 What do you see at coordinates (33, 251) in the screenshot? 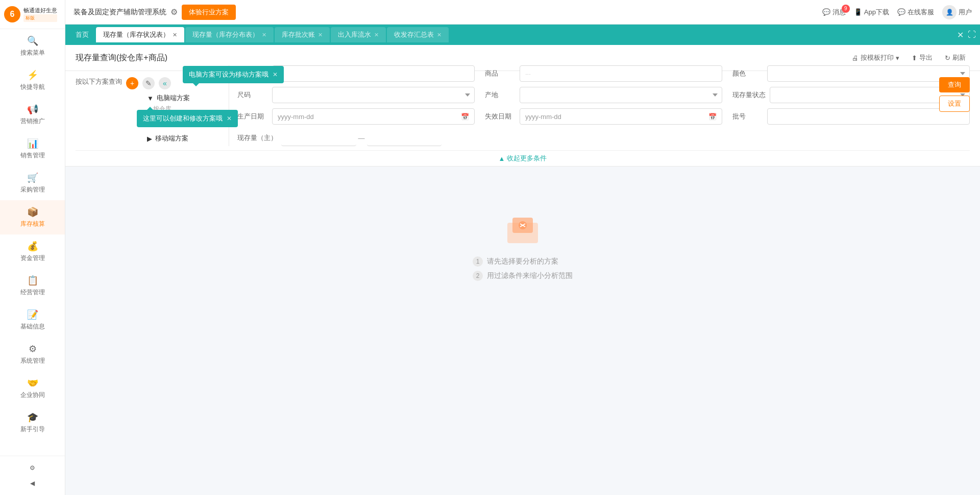
I see `sidebar-item-finance: 💰 资金管理` at bounding box center [33, 251].